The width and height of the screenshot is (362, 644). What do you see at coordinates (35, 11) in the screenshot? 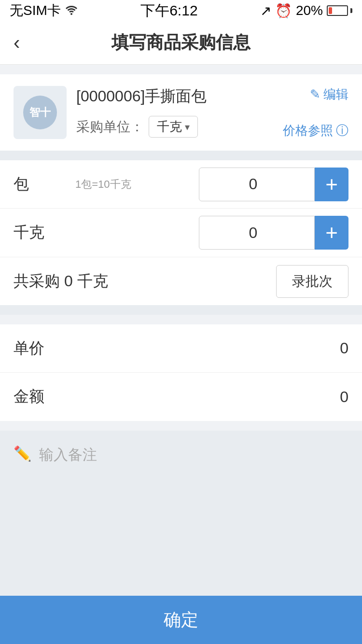
I see `carrier-text: 无SIM卡` at bounding box center [35, 11].